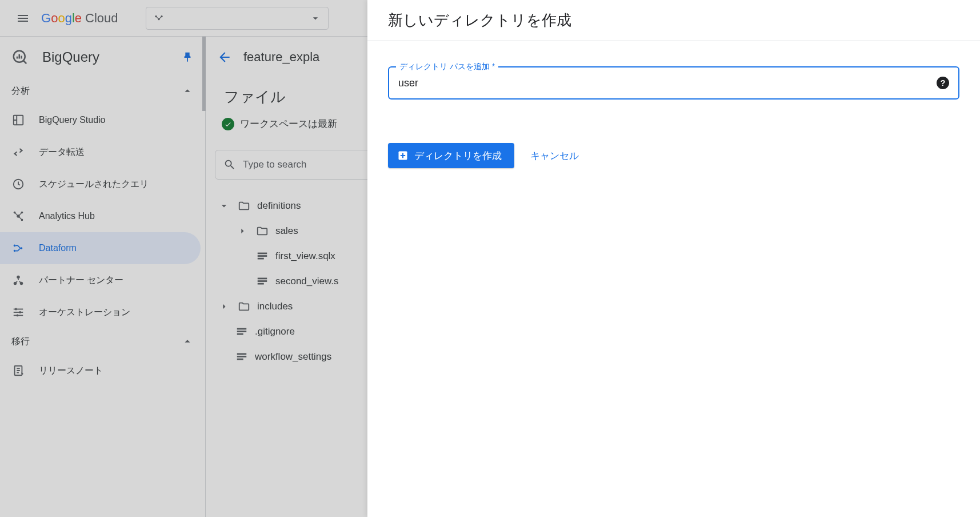 The image size is (980, 517). I want to click on directory-path-input, so click(667, 83).